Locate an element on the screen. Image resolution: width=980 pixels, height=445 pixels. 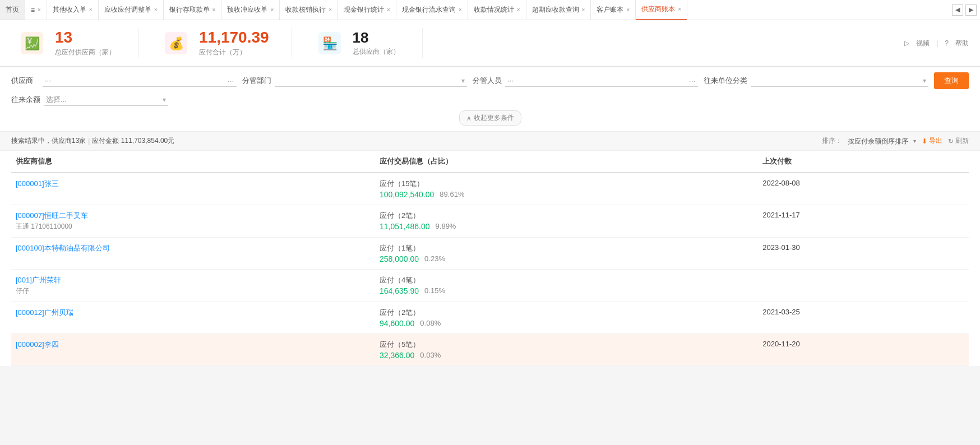
table-row: [001]广州荣轩仔仔应付（4笔）164,635.900.15% is located at coordinates (490, 286).